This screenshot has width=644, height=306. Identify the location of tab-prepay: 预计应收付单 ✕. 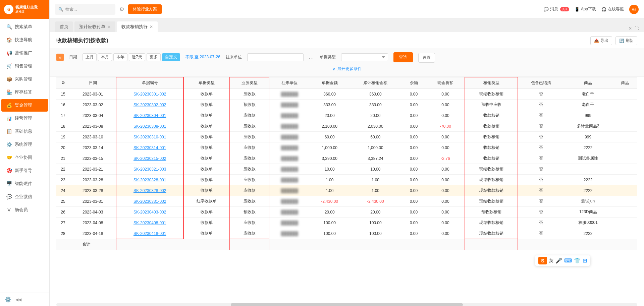
(95, 27).